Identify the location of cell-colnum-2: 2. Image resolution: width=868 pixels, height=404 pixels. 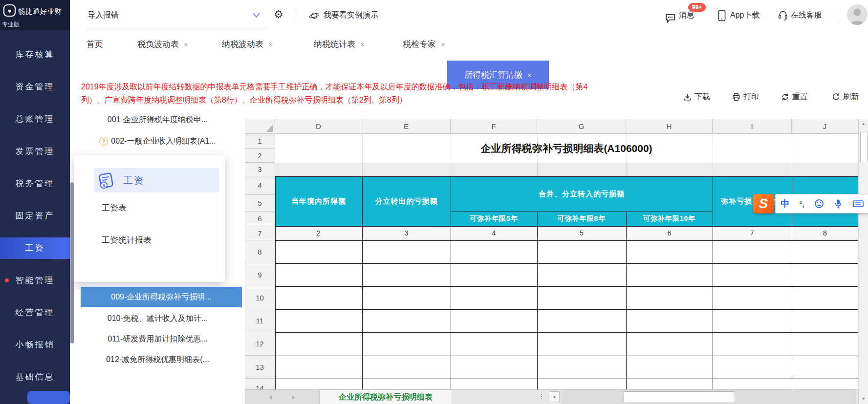
(319, 234).